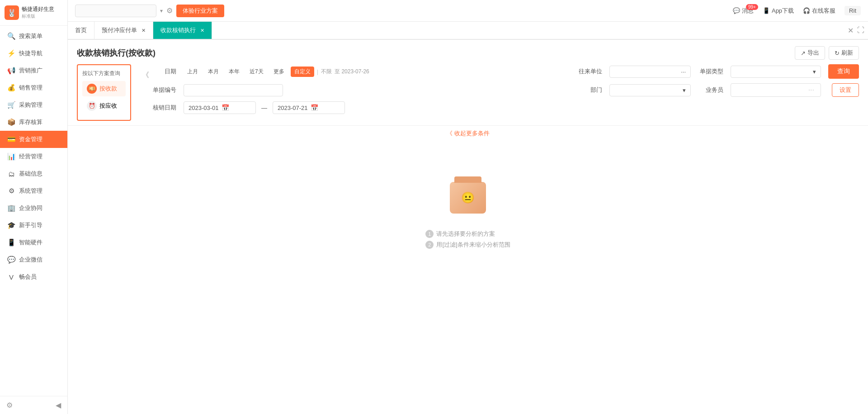  Describe the element at coordinates (766, 11) in the screenshot. I see `mobile-icon: 📱` at that location.